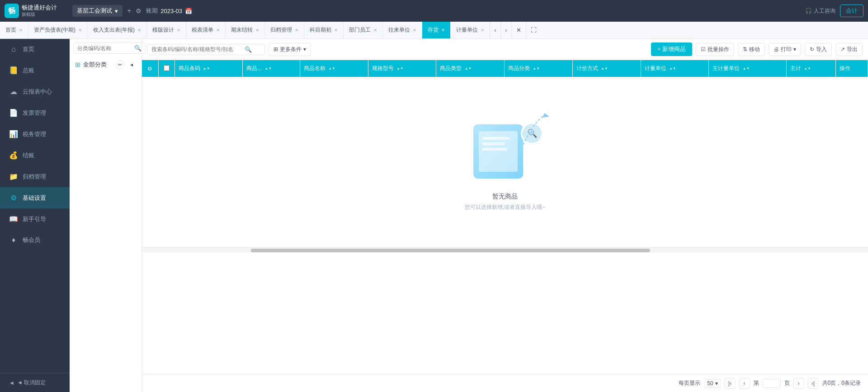  I want to click on tab-dept-staff-close: ✕, so click(375, 30).